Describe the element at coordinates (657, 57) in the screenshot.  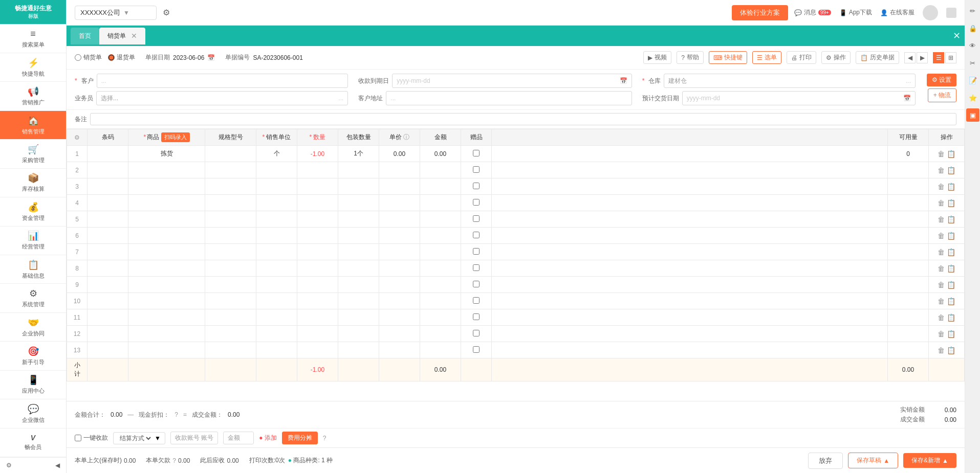
I see `video-btn: ▶ 视频` at that location.